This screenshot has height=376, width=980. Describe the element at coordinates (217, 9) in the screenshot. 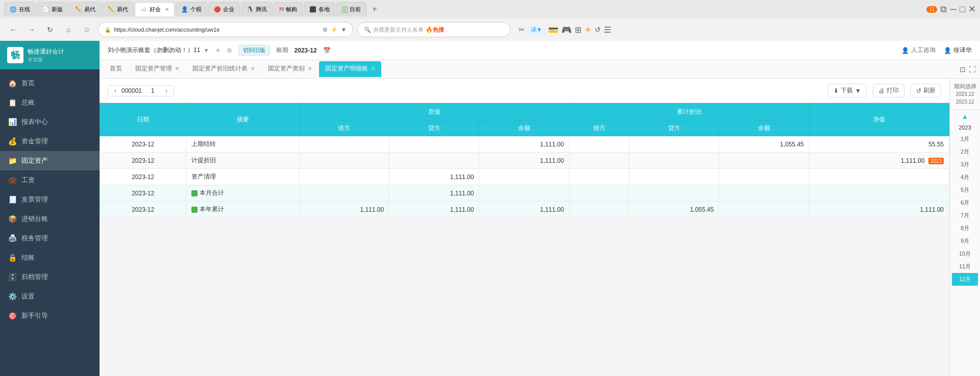

I see `tab-favicon-7: 🔴` at that location.